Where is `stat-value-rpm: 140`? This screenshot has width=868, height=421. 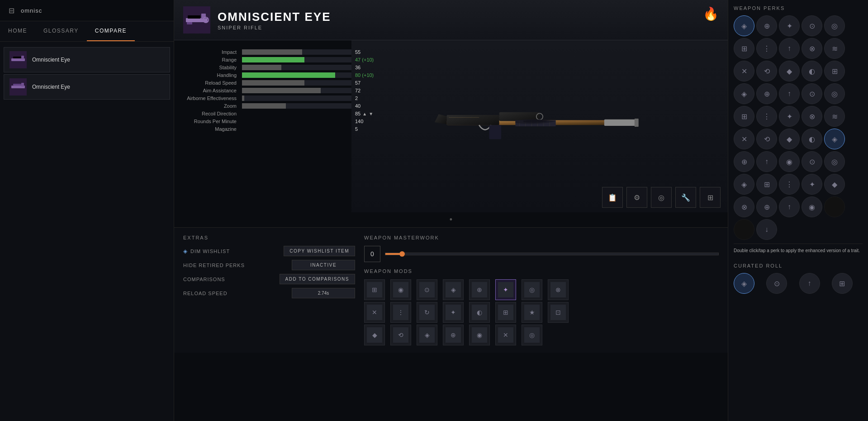 stat-value-rpm: 140 is located at coordinates (369, 121).